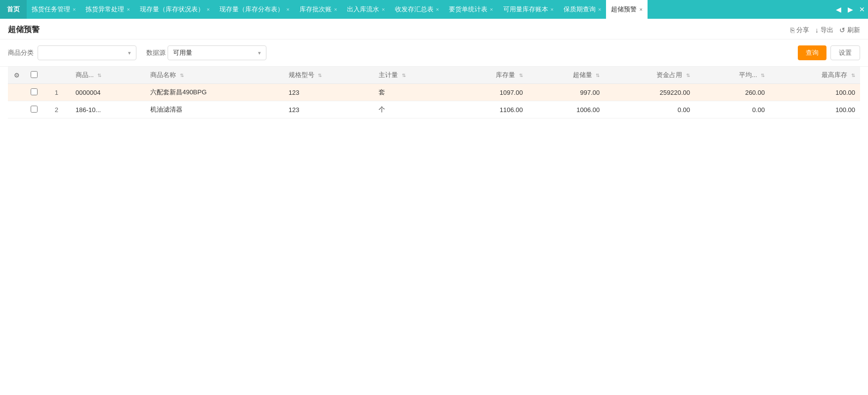 This screenshot has width=868, height=395. What do you see at coordinates (850, 9) in the screenshot?
I see `nav-next-button: ▶` at bounding box center [850, 9].